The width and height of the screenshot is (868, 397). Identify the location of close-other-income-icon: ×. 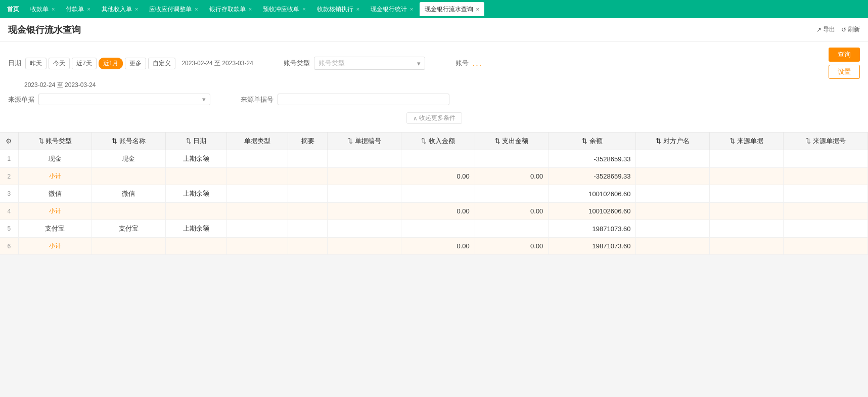
(136, 9).